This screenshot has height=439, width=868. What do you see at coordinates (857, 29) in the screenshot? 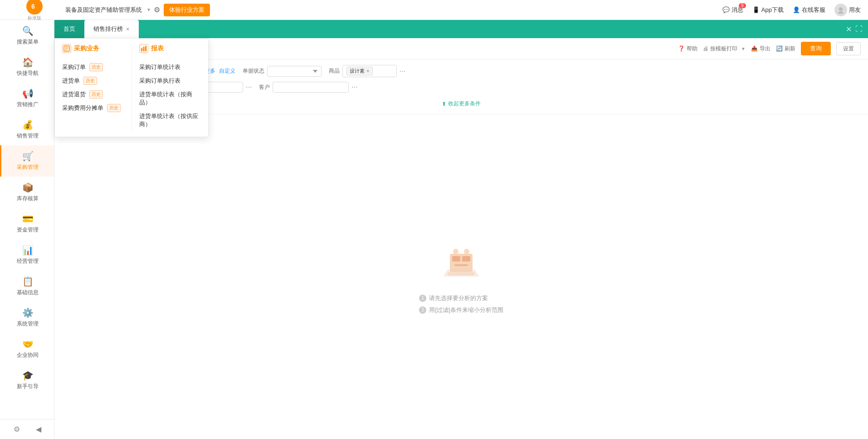
I see `tab-bar-actions: ✕ ⛶` at bounding box center [857, 29].